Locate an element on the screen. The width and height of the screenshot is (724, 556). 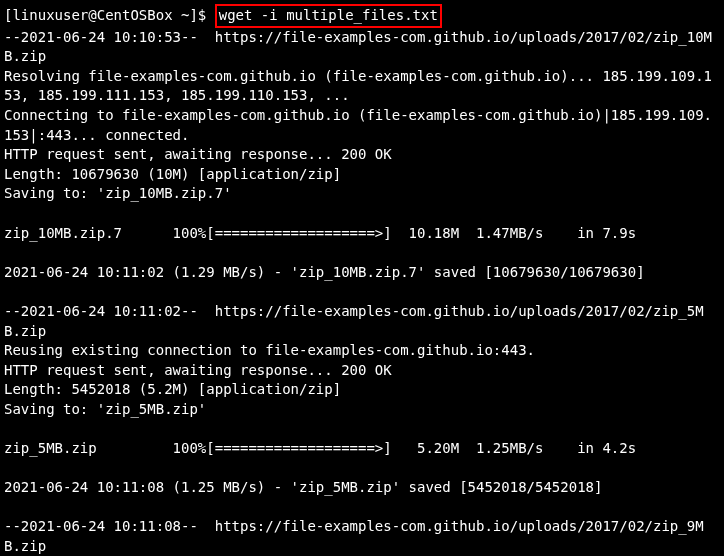
shell-prompt: [linuxuser@CentOSBox ~]$ is located at coordinates (110, 15).